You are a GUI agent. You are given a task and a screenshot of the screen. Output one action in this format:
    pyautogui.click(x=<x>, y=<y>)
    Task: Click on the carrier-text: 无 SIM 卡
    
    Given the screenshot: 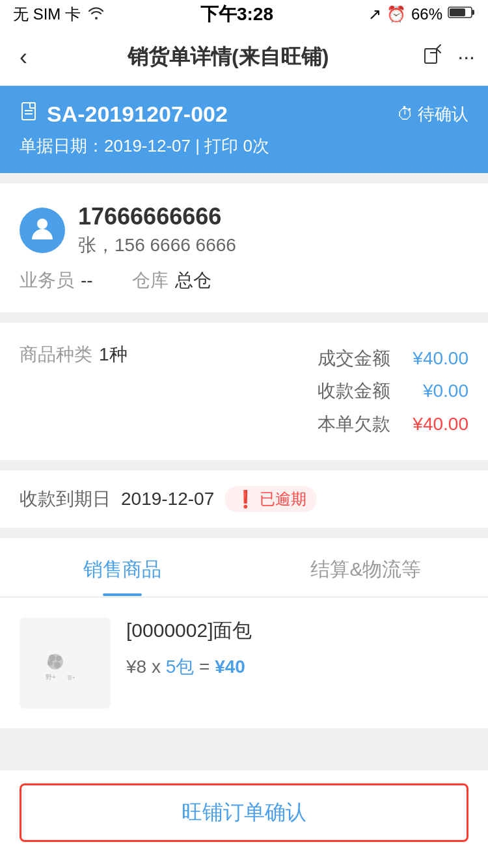 What is the action you would take?
    pyautogui.click(x=47, y=14)
    